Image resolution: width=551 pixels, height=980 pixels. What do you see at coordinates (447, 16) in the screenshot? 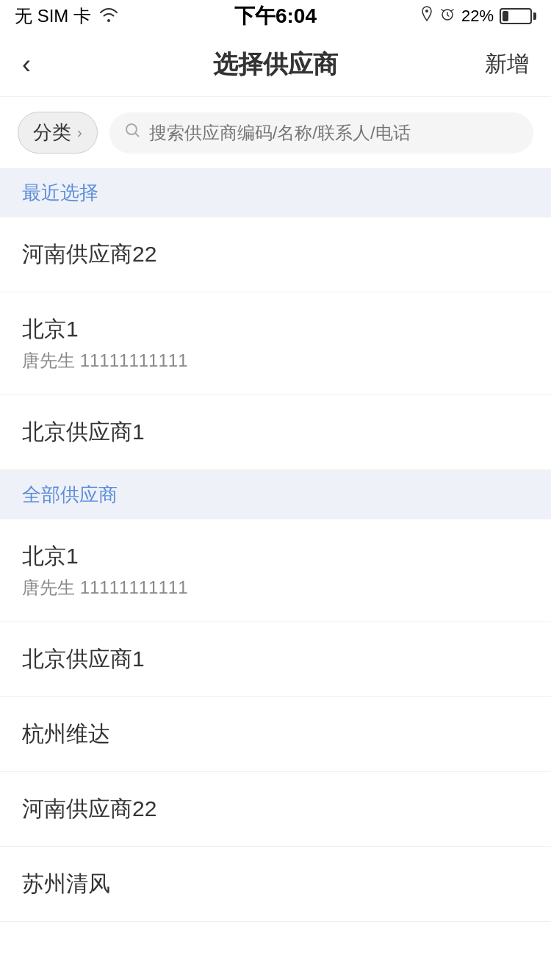
I see `alarm-icon` at bounding box center [447, 16].